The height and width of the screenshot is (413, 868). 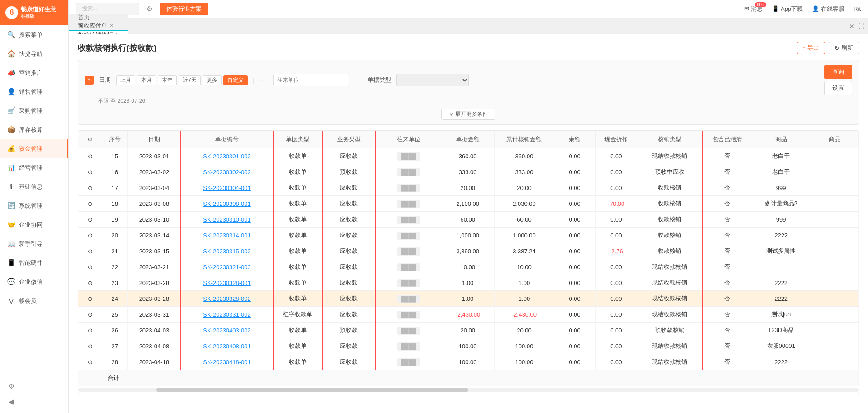 What do you see at coordinates (34, 225) in the screenshot?
I see `sidebar-item-enterprise: 🤝 企业协同` at bounding box center [34, 225].